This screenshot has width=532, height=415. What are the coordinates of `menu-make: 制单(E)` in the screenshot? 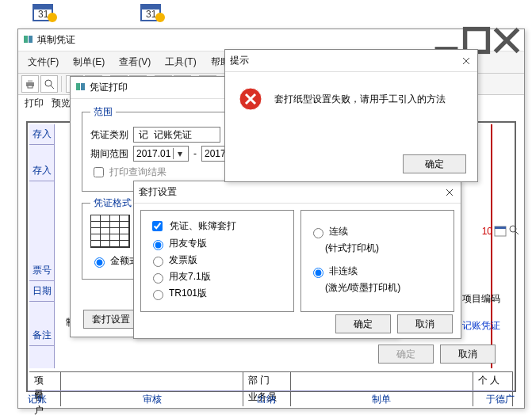 It's located at (89, 62).